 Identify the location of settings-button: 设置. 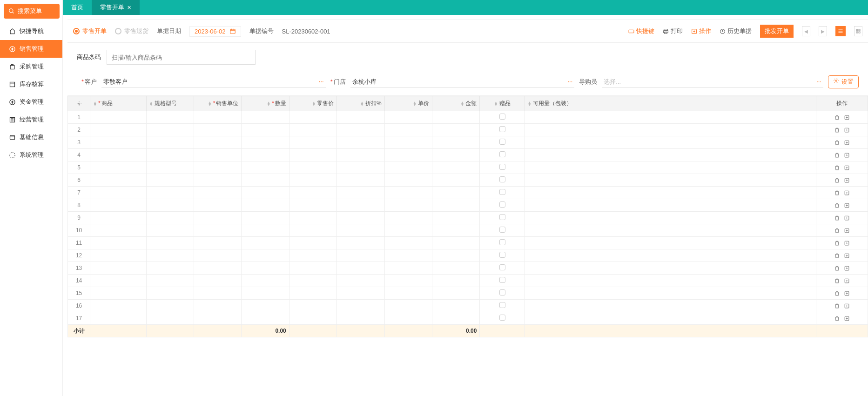
(843, 82).